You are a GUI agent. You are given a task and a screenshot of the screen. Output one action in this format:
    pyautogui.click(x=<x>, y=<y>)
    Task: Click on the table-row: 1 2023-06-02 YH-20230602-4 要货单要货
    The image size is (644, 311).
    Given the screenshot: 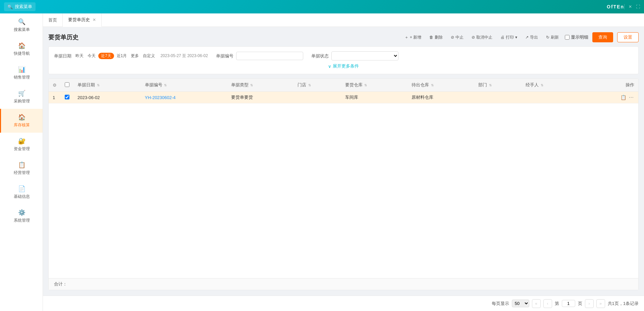 What is the action you would take?
    pyautogui.click(x=343, y=97)
    